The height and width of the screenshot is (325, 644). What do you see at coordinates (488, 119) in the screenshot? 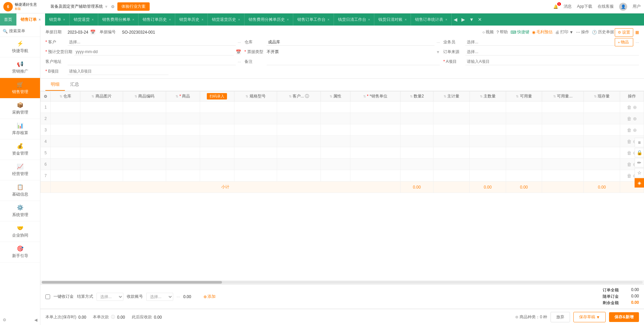
I see `row2-main-qty` at bounding box center [488, 119].